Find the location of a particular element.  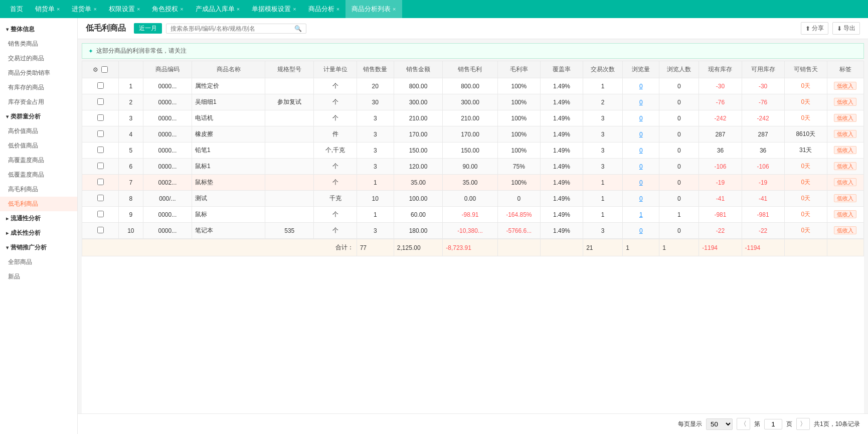

row-available: -41 is located at coordinates (763, 199).